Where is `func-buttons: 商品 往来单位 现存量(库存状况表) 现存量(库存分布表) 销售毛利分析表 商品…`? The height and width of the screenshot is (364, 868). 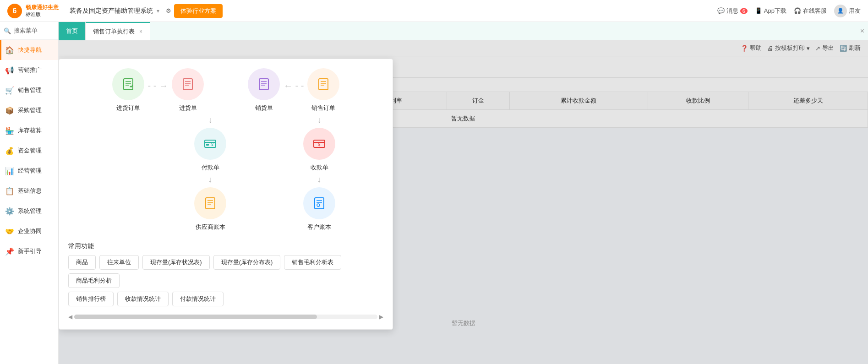 func-buttons: 商品 往来单位 现存量(库存状况表) 现存量(库存分布表) 销售毛利分析表 商品… is located at coordinates (226, 272).